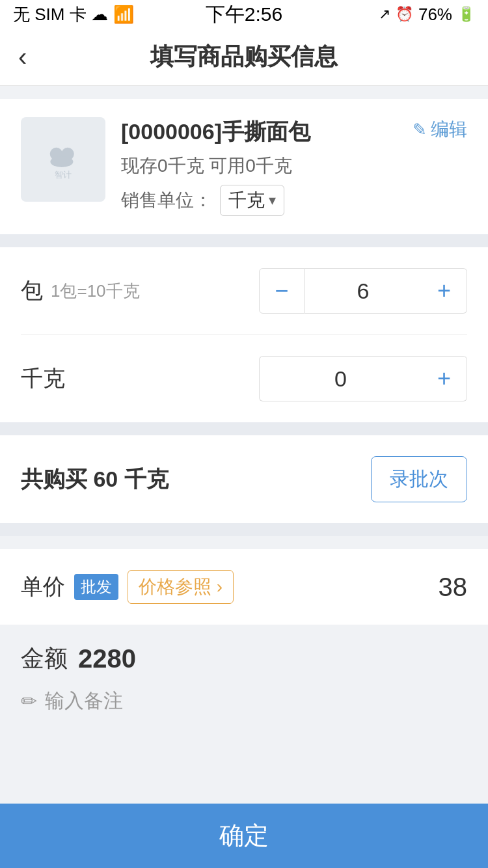 The width and height of the screenshot is (488, 868). I want to click on edit-label: 编辑, so click(449, 129).